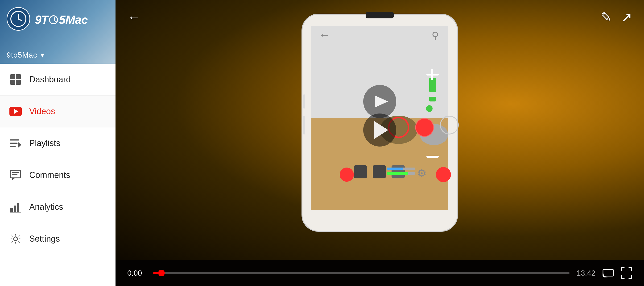 The image size is (644, 286). Describe the element at coordinates (16, 239) in the screenshot. I see `settings-icon` at that location.